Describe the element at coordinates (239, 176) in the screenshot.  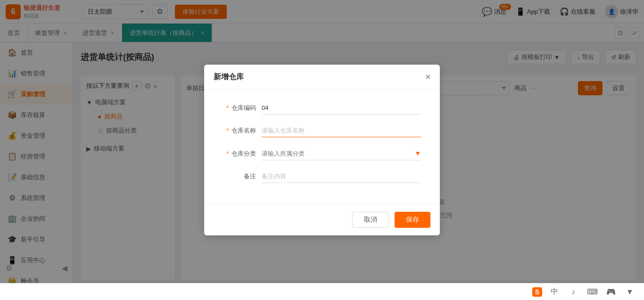
I see `form-label-remark: 备注` at that location.